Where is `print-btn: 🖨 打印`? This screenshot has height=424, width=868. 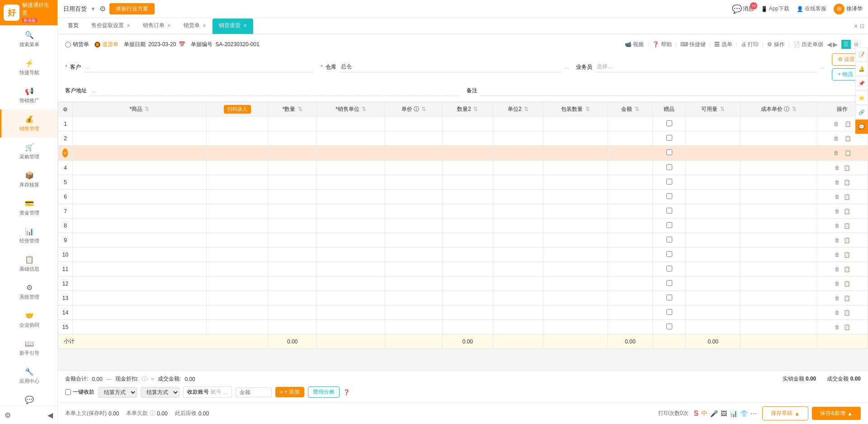
print-btn: 🖨 打印 is located at coordinates (750, 44).